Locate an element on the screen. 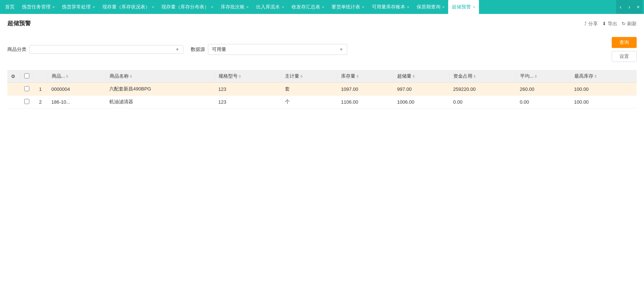 This screenshot has width=644, height=293. nav-close-6: × is located at coordinates (283, 7).